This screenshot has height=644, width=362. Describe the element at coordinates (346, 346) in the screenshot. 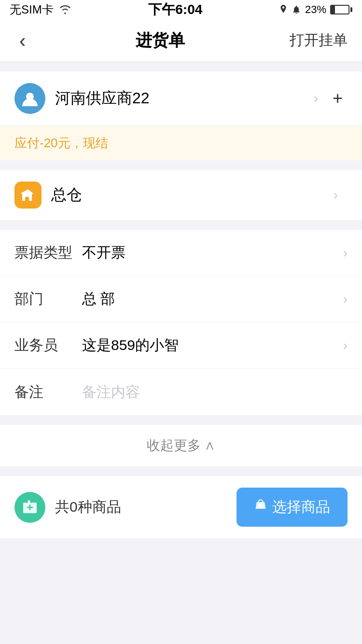

I see `salesman-chevron: ›` at that location.